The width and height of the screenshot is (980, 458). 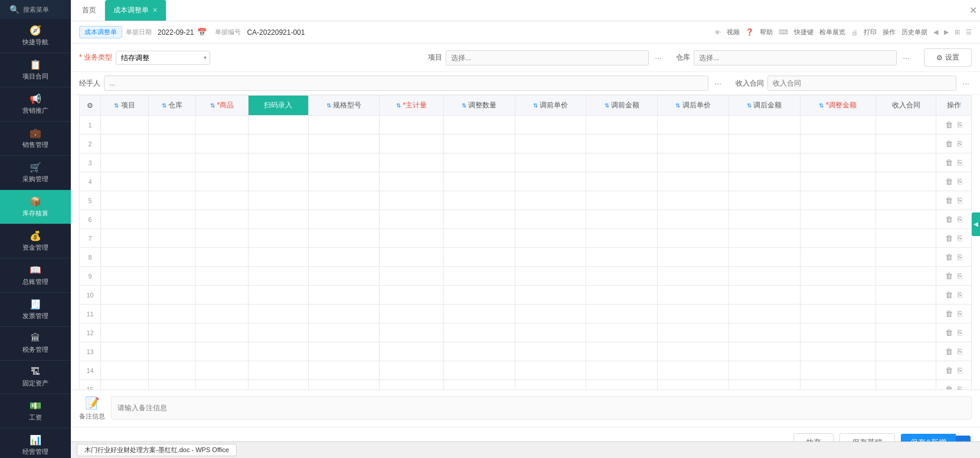 I want to click on toolbar-help: 帮助, so click(x=766, y=32).